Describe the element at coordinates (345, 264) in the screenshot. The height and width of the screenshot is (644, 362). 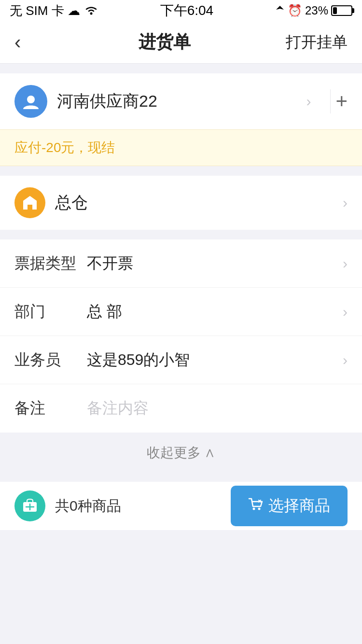
I see `invoice-type-arrow-icon: ›` at that location.